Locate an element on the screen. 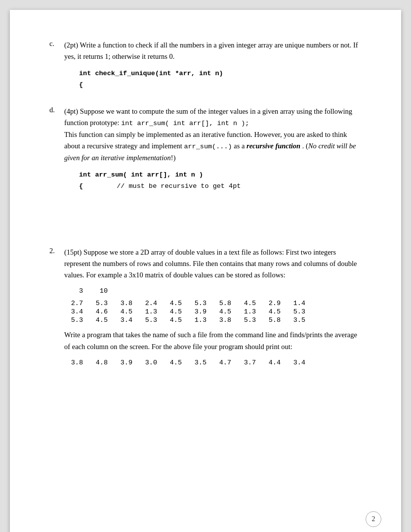  d-comment: // must be recursive to get 4pt is located at coordinates (179, 186).